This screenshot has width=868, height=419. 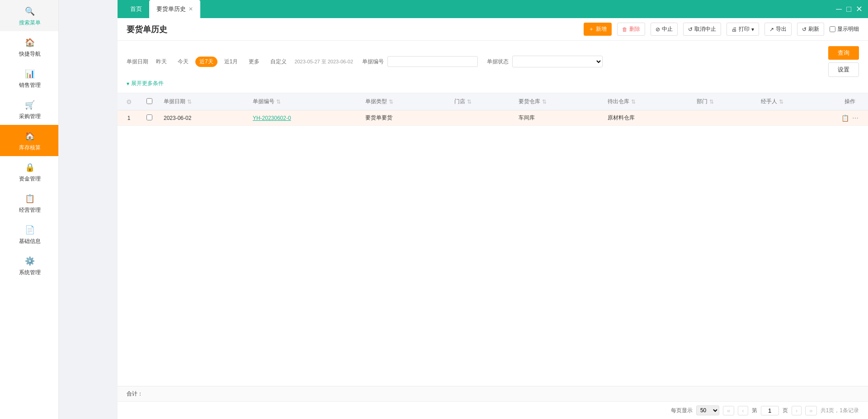 I want to click on date-btn-1month: 近1月, so click(x=231, y=62).